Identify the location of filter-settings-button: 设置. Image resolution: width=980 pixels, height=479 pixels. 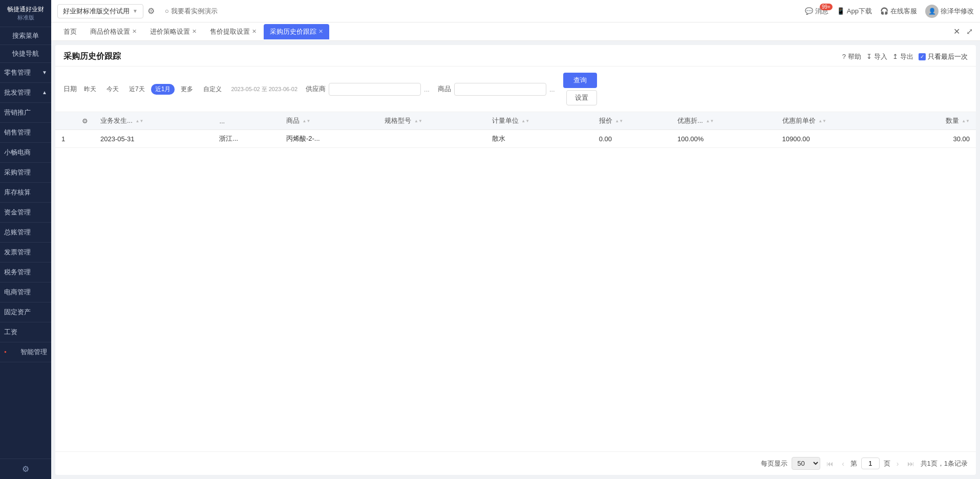
(582, 98).